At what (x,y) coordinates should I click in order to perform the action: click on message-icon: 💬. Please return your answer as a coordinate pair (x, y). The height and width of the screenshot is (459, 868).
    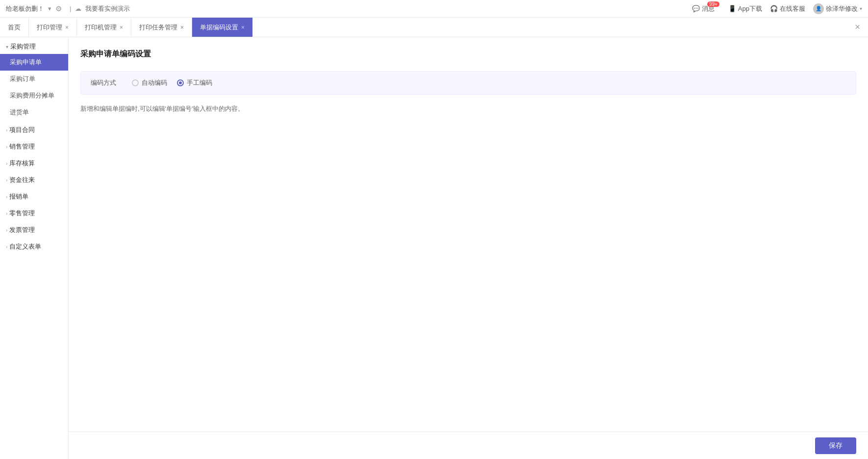
    Looking at the image, I should click on (696, 9).